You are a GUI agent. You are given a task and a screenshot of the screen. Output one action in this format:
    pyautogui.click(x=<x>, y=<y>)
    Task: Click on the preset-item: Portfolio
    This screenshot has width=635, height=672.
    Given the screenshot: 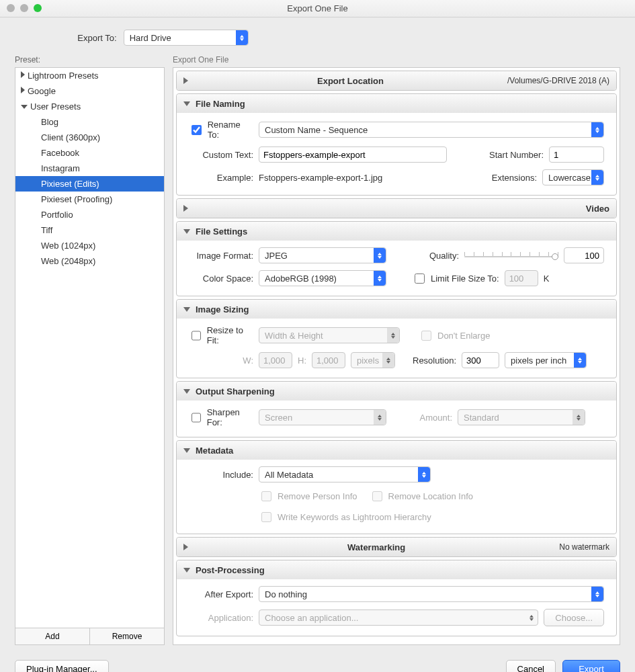 What is the action you would take?
    pyautogui.click(x=90, y=215)
    